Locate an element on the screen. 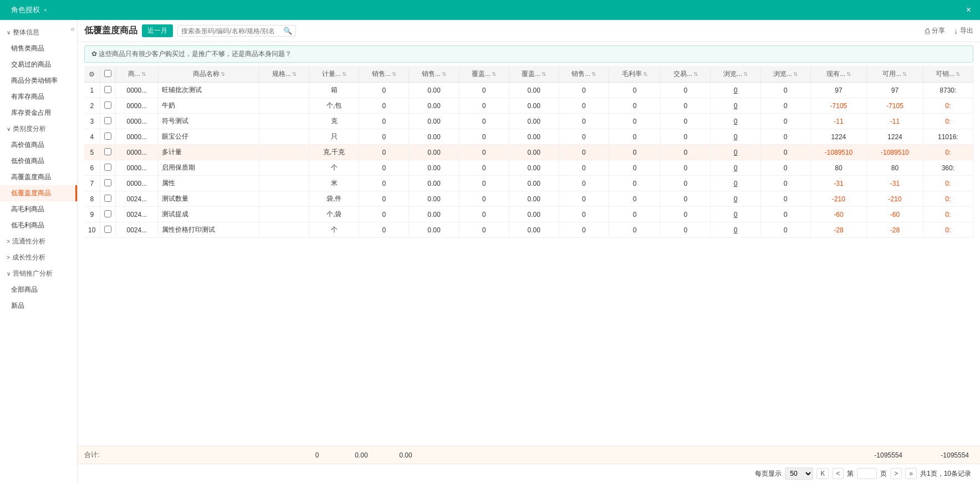  row-spec is located at coordinates (284, 184).